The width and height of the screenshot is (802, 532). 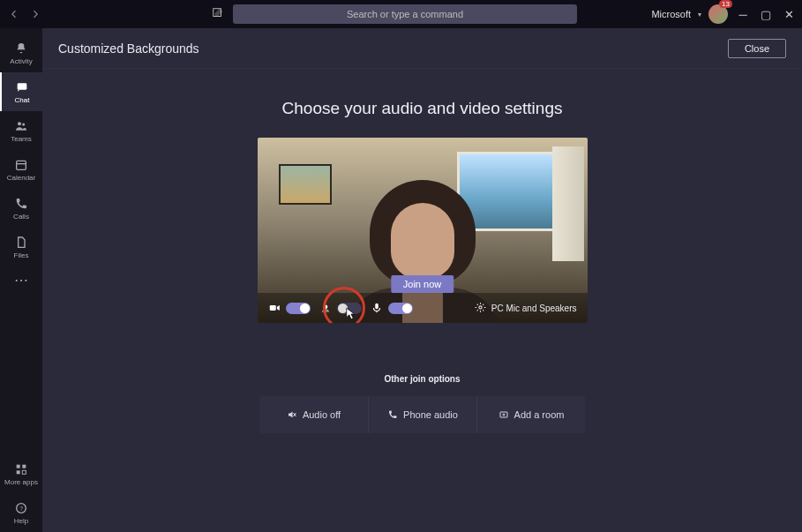 What do you see at coordinates (326, 308) in the screenshot?
I see `background-blur-icon` at bounding box center [326, 308].